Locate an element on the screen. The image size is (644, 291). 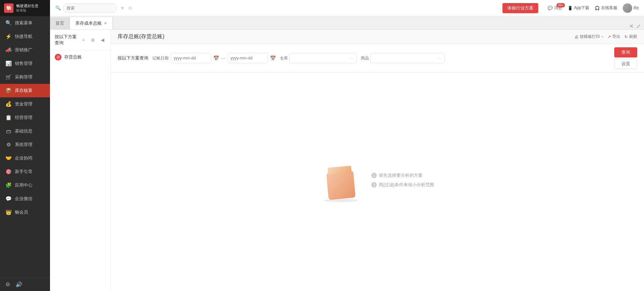
sidebar-item-label: 应用中心 is located at coordinates (24, 185).